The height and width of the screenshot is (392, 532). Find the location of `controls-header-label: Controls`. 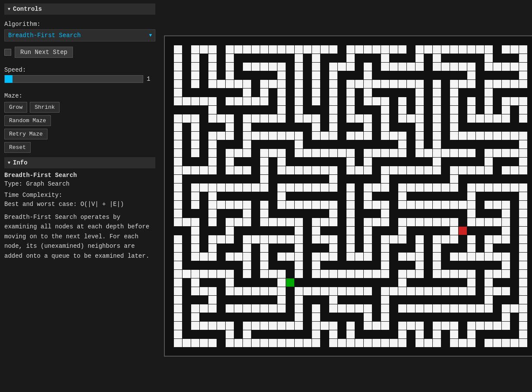

controls-header-label: Controls is located at coordinates (28, 9).